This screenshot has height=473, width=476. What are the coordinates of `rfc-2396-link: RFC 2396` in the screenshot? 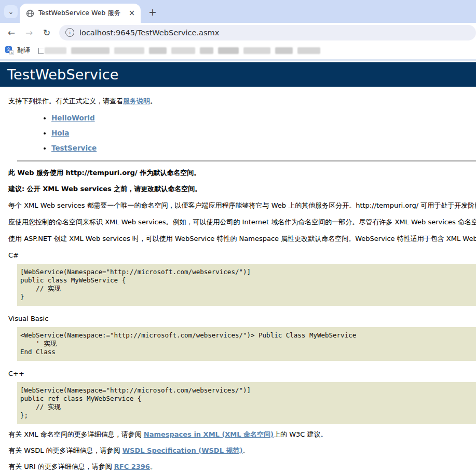 It's located at (132, 466).